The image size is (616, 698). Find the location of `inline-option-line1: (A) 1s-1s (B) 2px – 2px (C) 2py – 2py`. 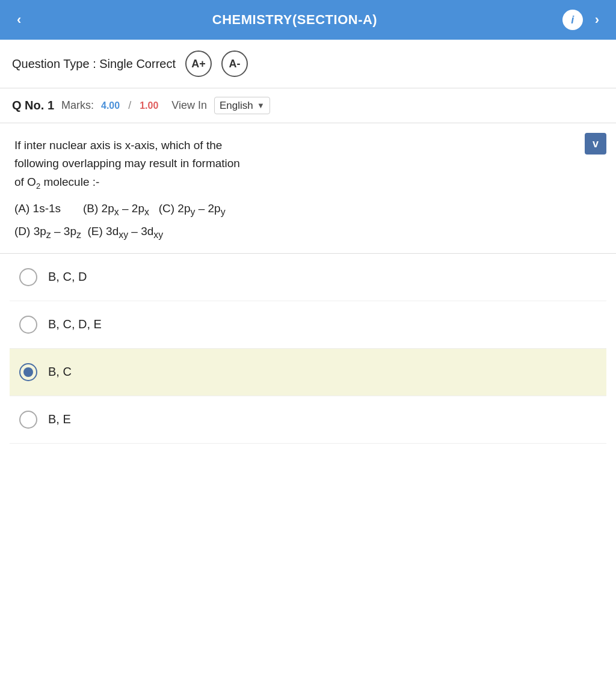

inline-option-line1: (A) 1s-1s (B) 2px – 2px (C) 2py – 2py is located at coordinates (308, 209).